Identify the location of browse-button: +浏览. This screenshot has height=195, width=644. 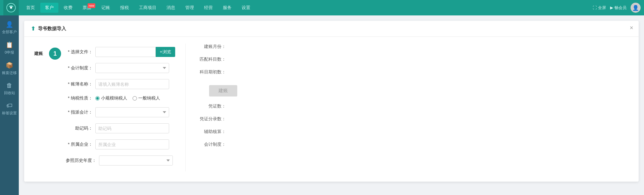
(165, 52).